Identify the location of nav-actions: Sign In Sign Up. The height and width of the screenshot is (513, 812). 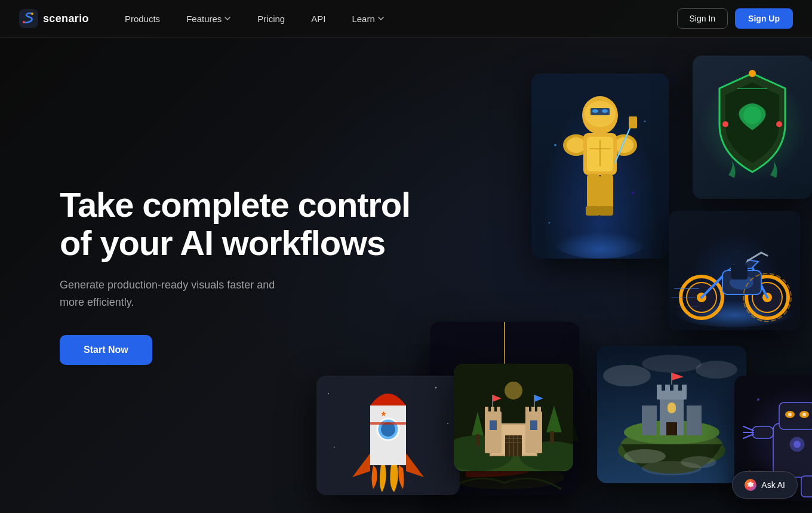
(735, 19).